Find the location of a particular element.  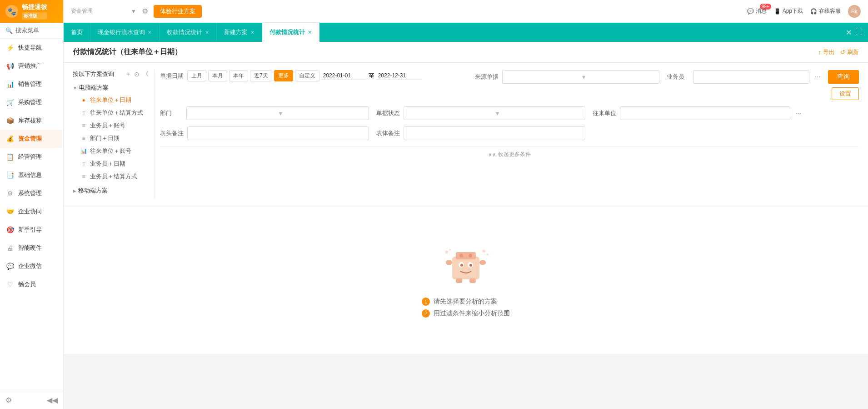

sidebar-item-label: 营销推广 is located at coordinates (30, 66).